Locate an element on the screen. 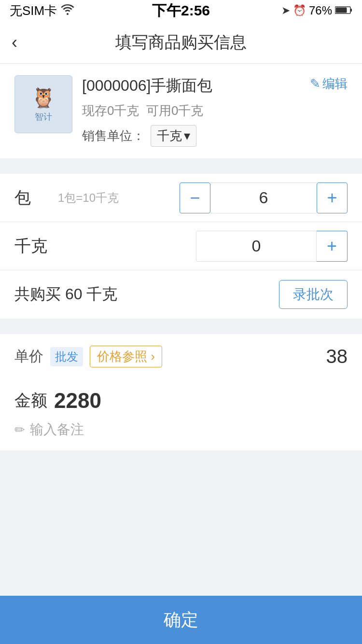 This screenshot has width=362, height=644. edit-icon: ✎ is located at coordinates (315, 84).